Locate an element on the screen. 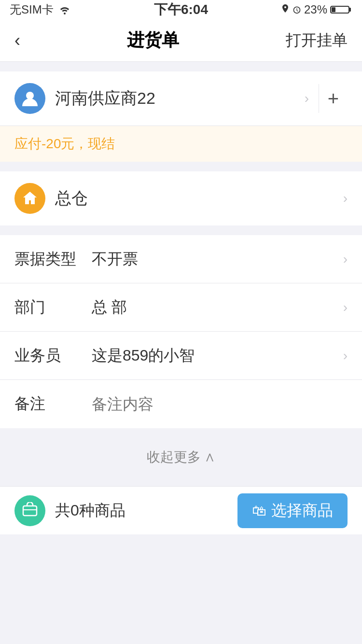 Image resolution: width=362 pixels, height=644 pixels. add-supplier-button: + is located at coordinates (333, 98).